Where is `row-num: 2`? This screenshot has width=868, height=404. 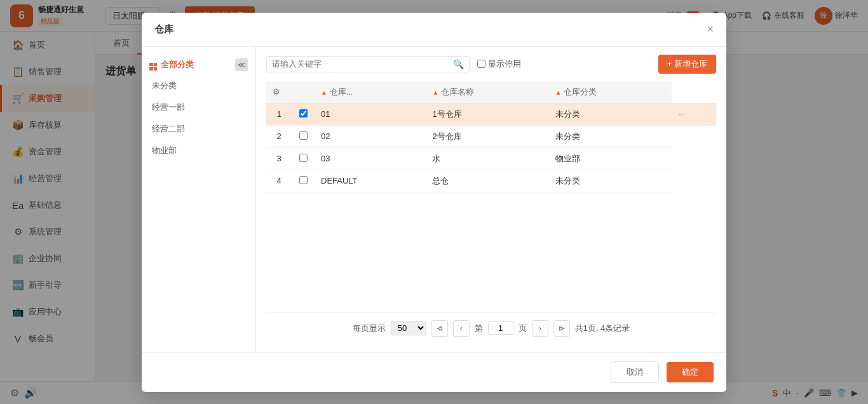 row-num: 2 is located at coordinates (279, 136).